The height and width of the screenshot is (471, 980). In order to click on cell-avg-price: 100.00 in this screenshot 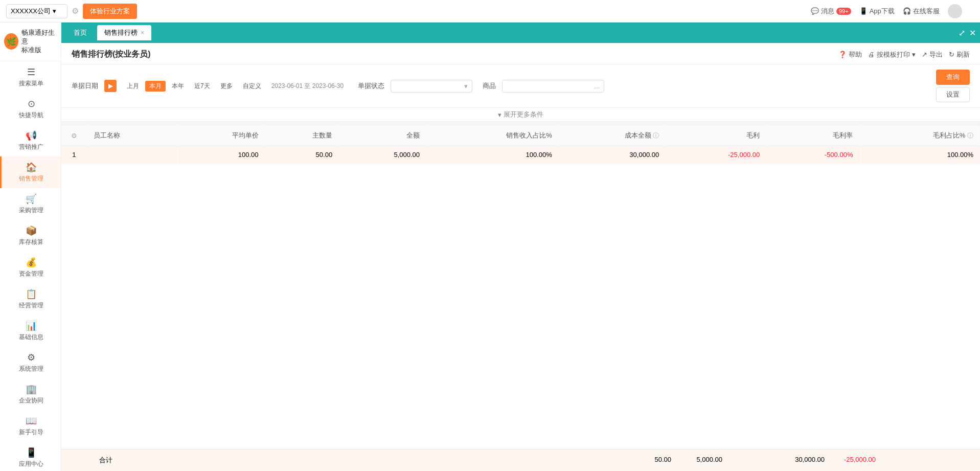, I will do `click(220, 155)`.